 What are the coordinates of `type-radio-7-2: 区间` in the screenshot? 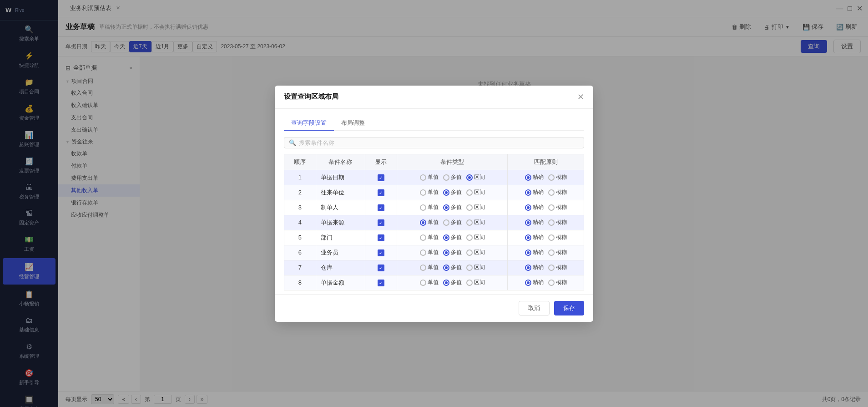 It's located at (476, 268).